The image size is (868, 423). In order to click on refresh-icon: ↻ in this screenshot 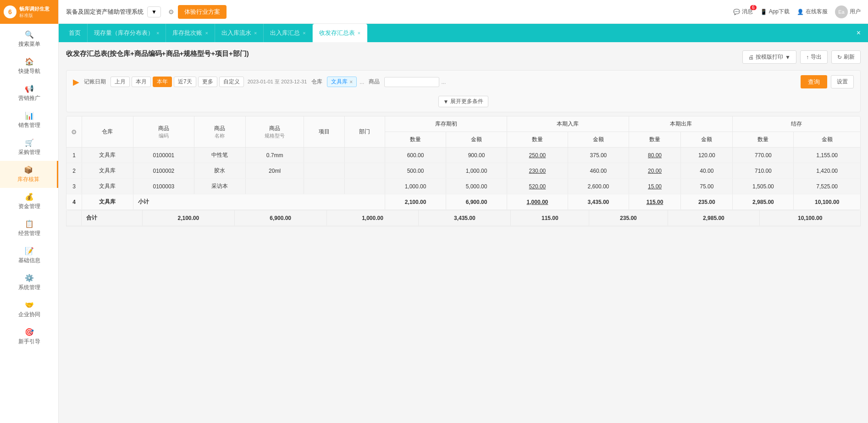, I will do `click(840, 57)`.